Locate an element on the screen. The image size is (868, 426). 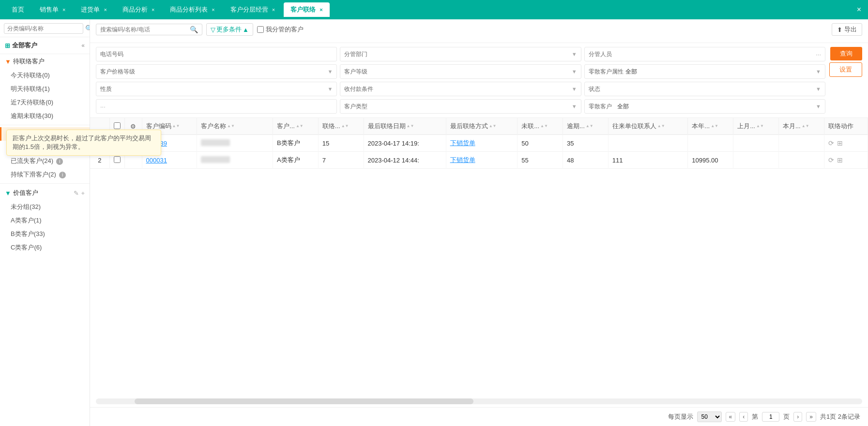
last-page-button: » is located at coordinates (811, 417).